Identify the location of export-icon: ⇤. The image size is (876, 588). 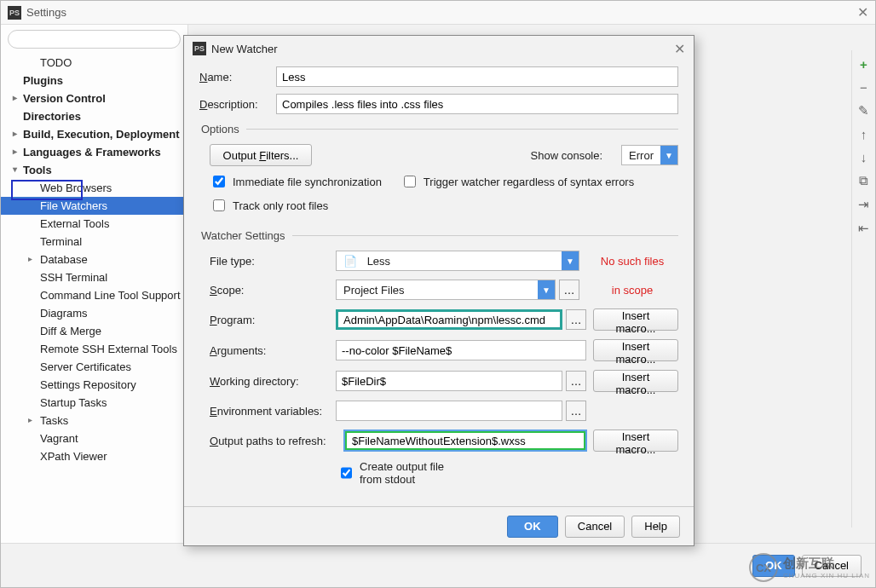
(864, 228).